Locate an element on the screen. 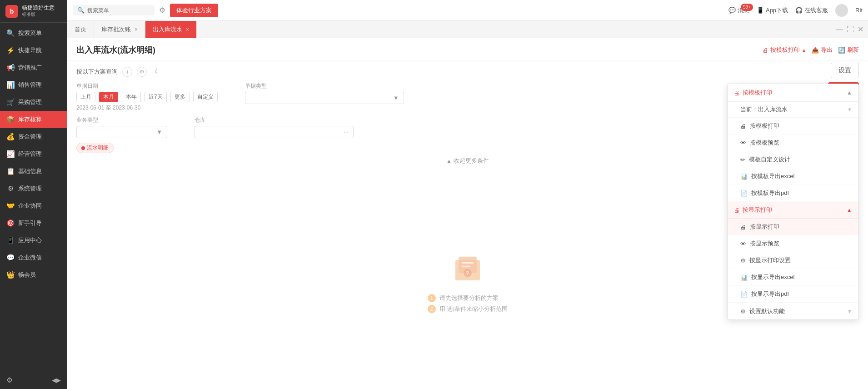 This screenshot has height=389, width=868. sidebar-item-marketing: 📢营销推广 is located at coordinates (34, 68).